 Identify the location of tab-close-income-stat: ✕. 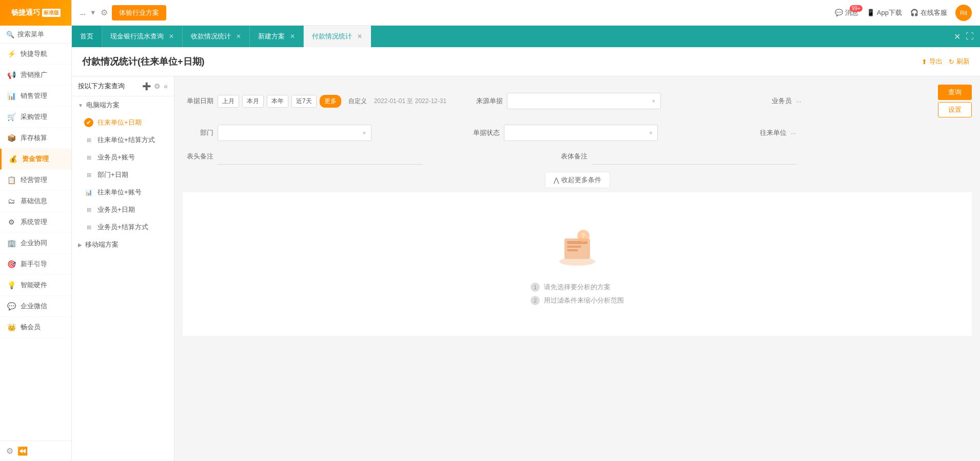
(239, 36).